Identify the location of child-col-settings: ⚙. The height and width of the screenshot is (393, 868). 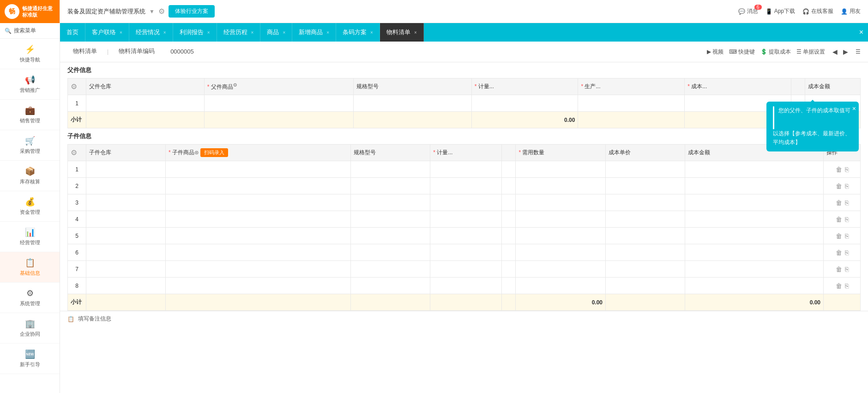
(77, 153).